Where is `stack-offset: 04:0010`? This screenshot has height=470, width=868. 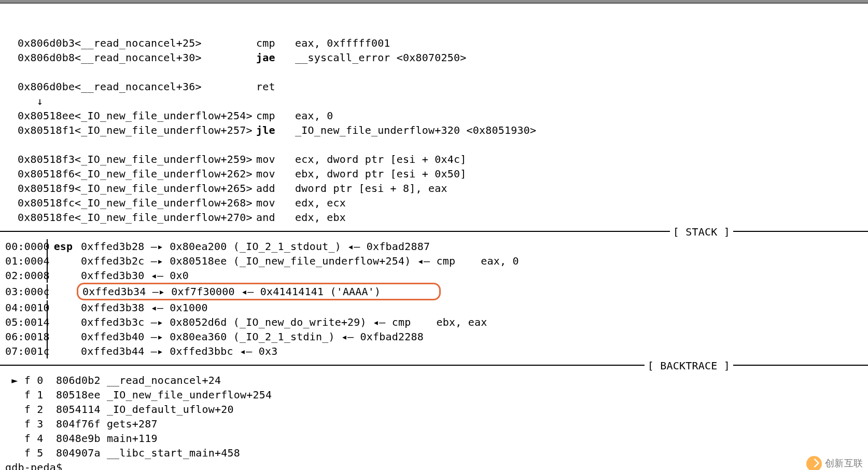
stack-offset: 04:0010 is located at coordinates (26, 308).